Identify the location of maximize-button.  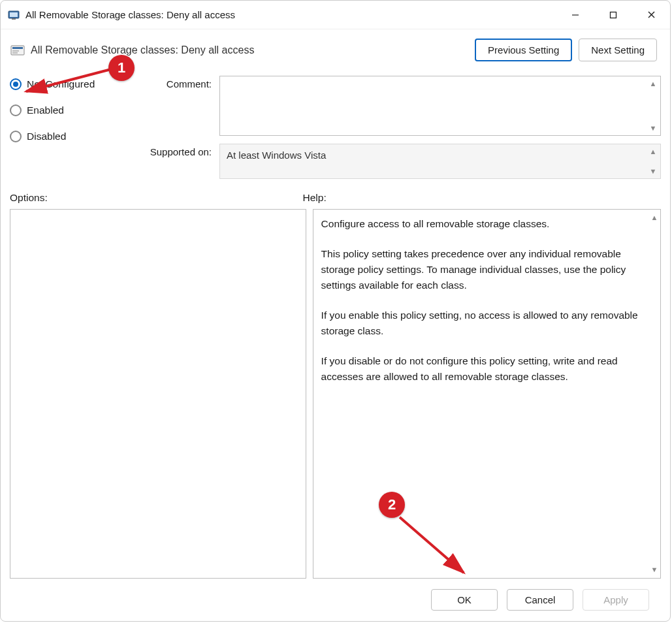
(613, 14).